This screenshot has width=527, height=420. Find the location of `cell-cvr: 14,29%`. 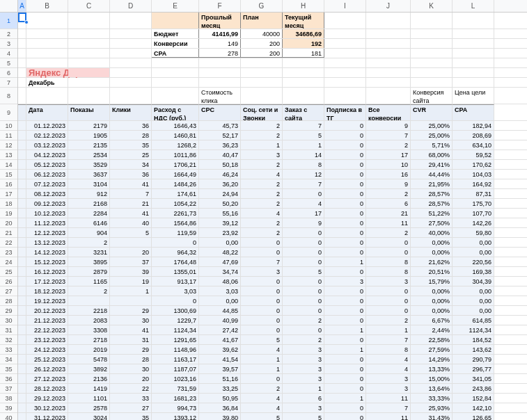

cell-cvr: 14,29% is located at coordinates (432, 359).